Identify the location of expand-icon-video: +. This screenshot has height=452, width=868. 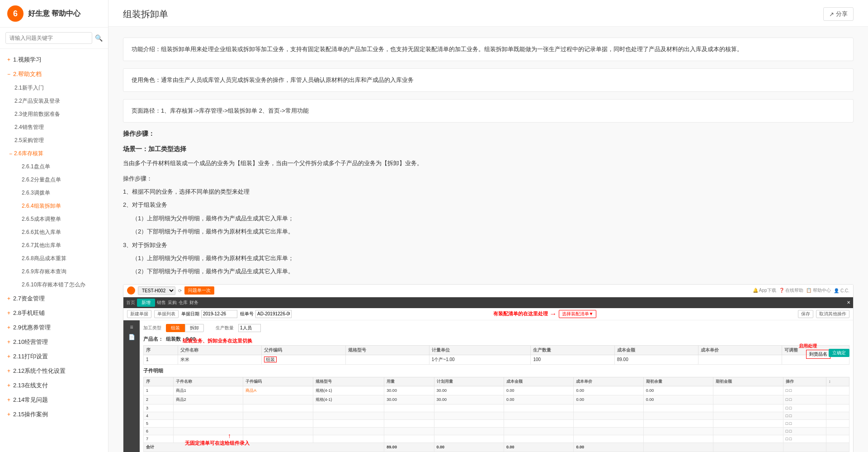
(9, 60).